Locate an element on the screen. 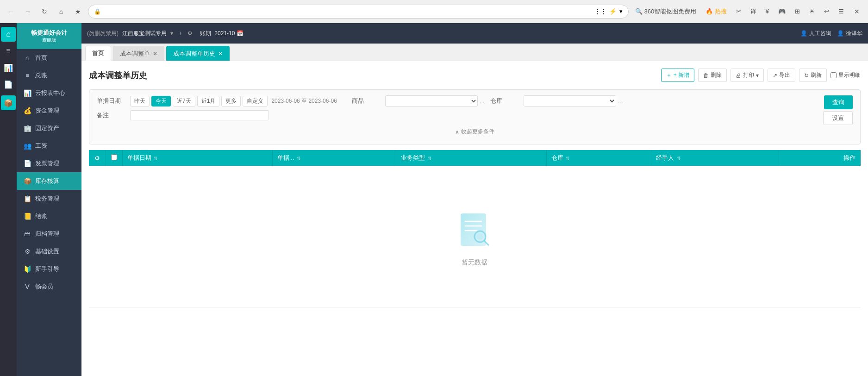 Image resolution: width=868 pixels, height=376 pixels. remark-input is located at coordinates (200, 115).